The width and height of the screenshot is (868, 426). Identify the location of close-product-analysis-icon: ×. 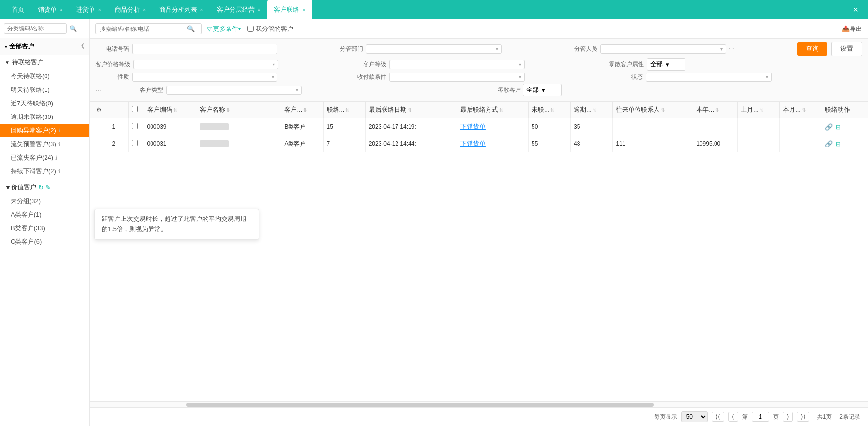
(144, 10).